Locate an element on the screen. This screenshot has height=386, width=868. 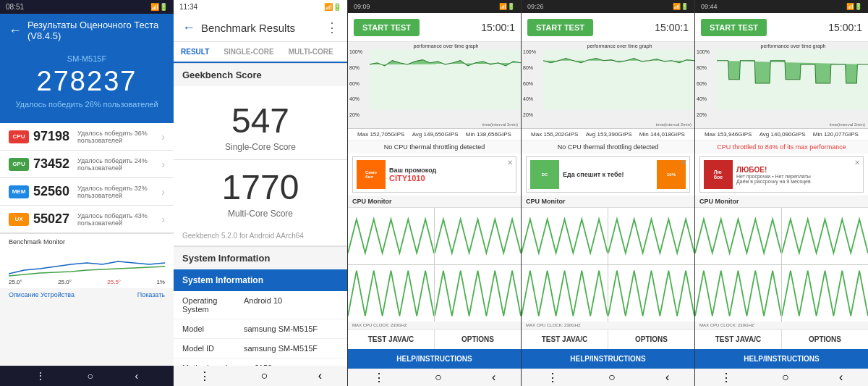
os-val: Android 10 is located at coordinates (263, 305).